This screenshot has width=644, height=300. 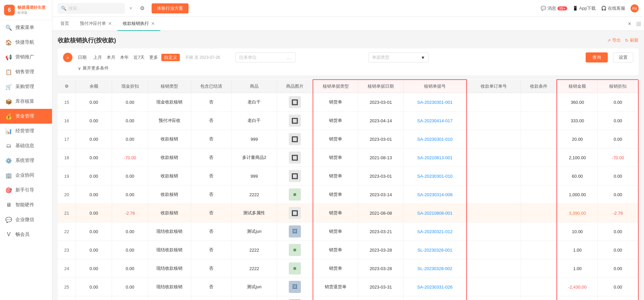 What do you see at coordinates (26, 42) in the screenshot?
I see `sidebar-item-shortcuts: 🏠 快捷导航` at bounding box center [26, 42].